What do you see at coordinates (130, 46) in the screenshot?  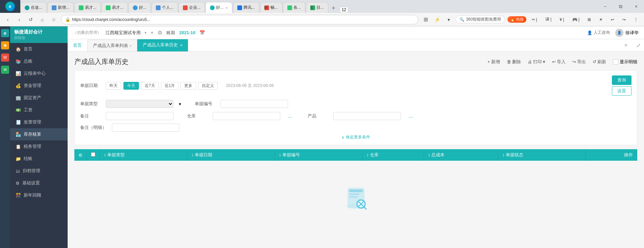 I see `tab-list-close: ×` at bounding box center [130, 46].